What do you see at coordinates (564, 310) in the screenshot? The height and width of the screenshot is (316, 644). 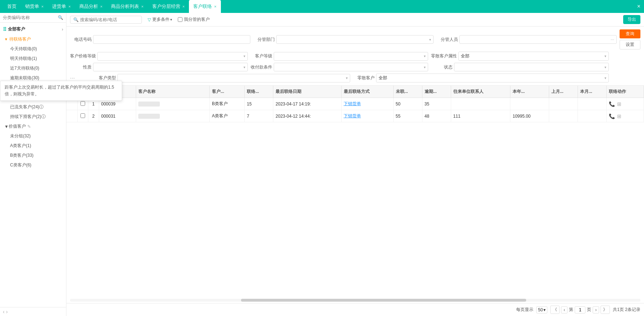 I see `prev-page-btn: ‹` at bounding box center [564, 310].